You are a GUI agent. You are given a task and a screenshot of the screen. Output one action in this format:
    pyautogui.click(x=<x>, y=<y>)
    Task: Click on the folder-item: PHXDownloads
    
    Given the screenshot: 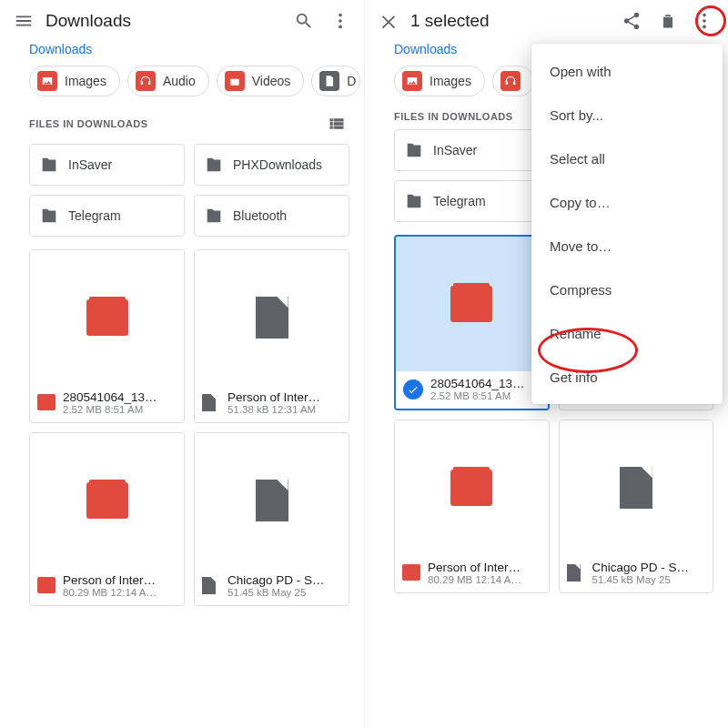 What is the action you would take?
    pyautogui.click(x=271, y=165)
    